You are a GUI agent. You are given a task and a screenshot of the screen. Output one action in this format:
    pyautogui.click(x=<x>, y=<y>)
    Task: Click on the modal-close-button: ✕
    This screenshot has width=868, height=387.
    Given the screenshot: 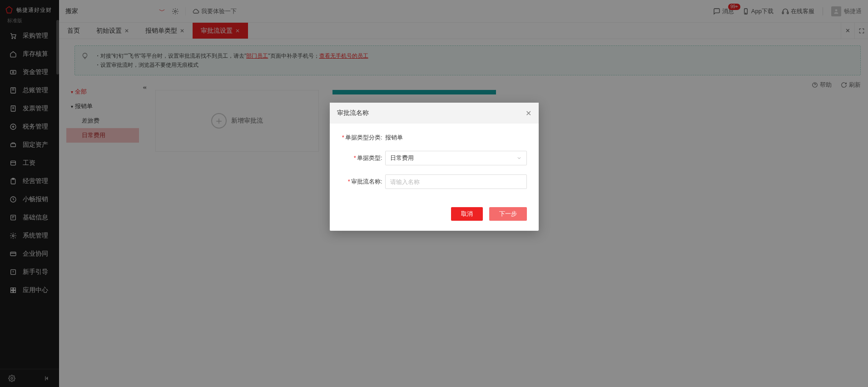 What is the action you would take?
    pyautogui.click(x=529, y=114)
    